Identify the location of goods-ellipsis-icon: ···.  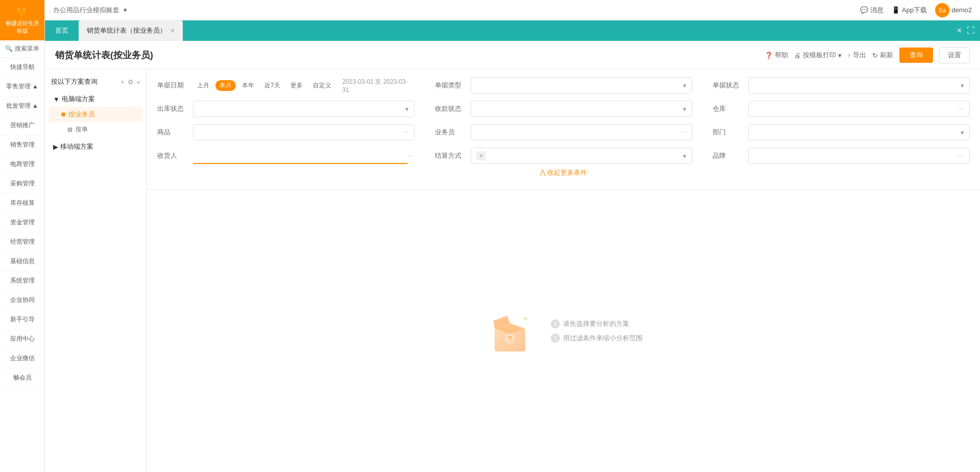
(405, 132).